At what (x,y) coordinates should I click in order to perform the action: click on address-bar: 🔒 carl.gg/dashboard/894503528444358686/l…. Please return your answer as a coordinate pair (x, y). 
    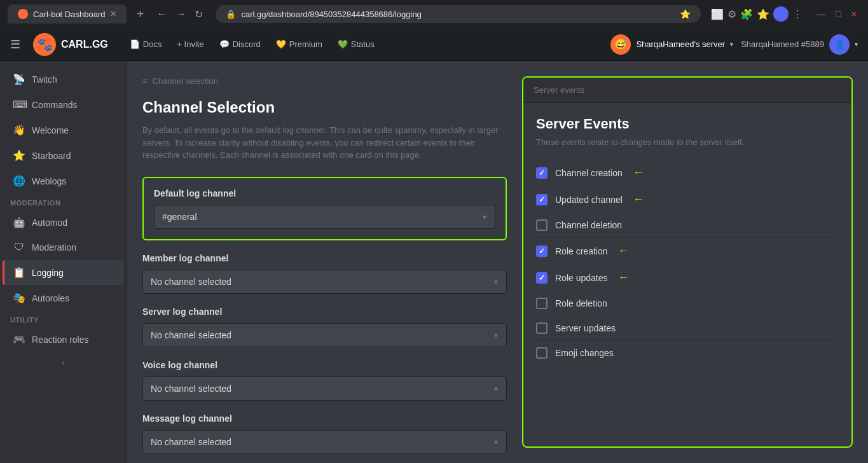
    Looking at the image, I should click on (458, 14).